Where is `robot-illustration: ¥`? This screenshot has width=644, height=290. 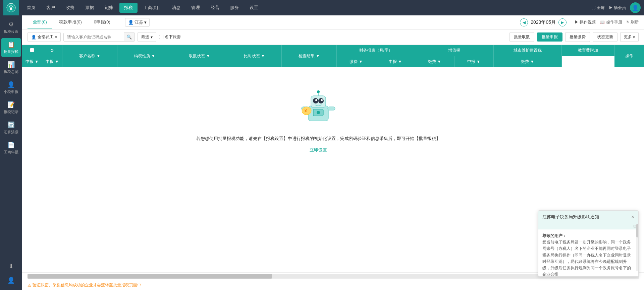 robot-illustration: ¥ is located at coordinates (318, 107).